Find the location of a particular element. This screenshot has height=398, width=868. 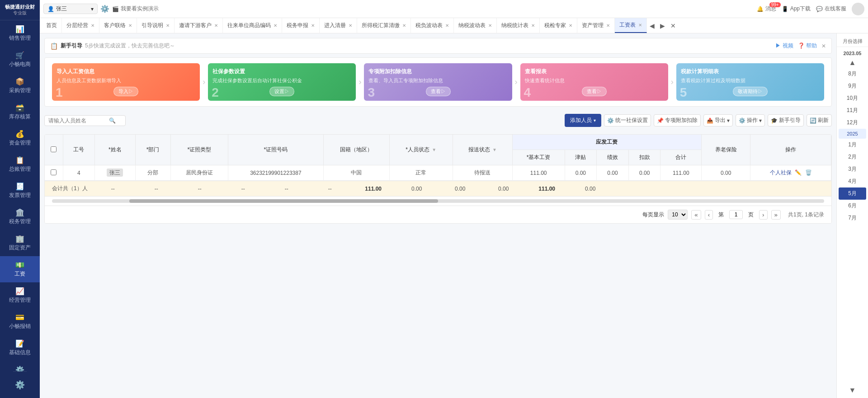

tab-layered: 分层经营✕ is located at coordinates (80, 25).